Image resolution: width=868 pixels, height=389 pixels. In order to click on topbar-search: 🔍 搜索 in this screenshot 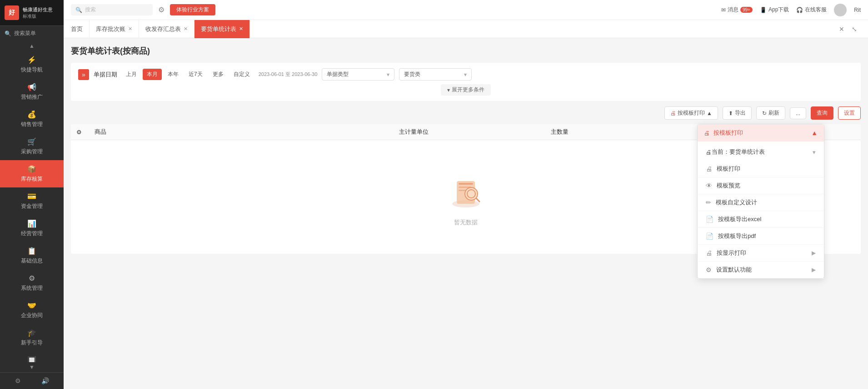, I will do `click(112, 10)`.